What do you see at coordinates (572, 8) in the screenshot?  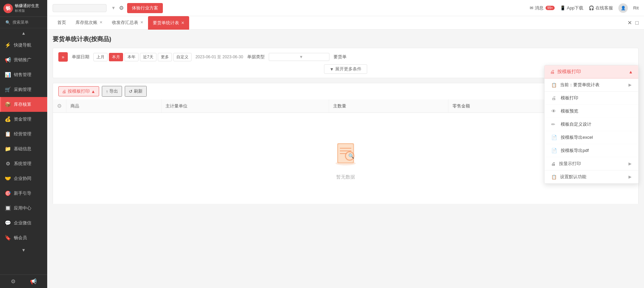 I see `app-download-btn: 📱 App下载` at bounding box center [572, 8].